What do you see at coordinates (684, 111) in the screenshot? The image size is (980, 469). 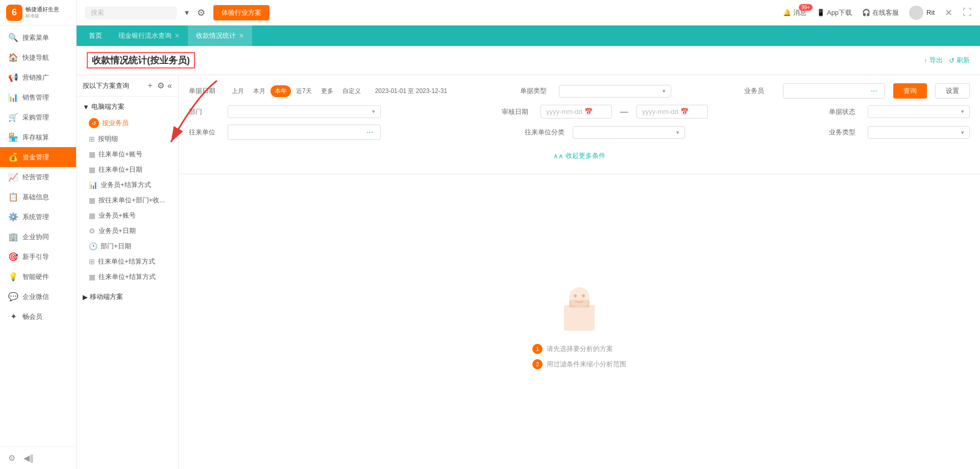 I see `calendar-icon-end: 📅` at bounding box center [684, 111].